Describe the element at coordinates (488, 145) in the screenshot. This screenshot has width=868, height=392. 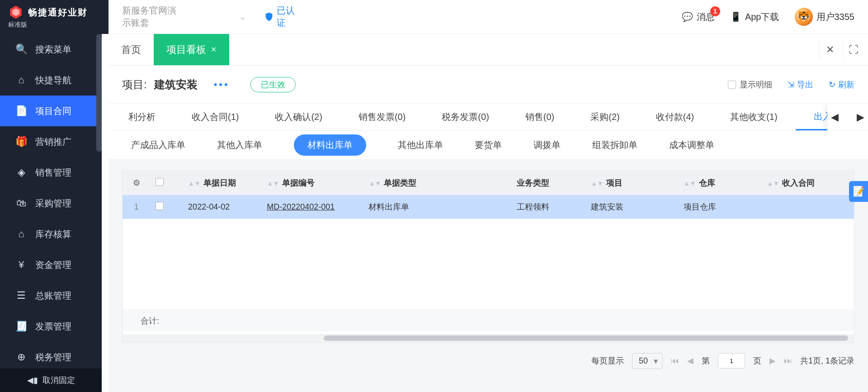
I see `sub-tabs: 产成品入库单其他入库单材料出库单其他出库单要货单调拨单组装拆卸单成本调整单` at that location.